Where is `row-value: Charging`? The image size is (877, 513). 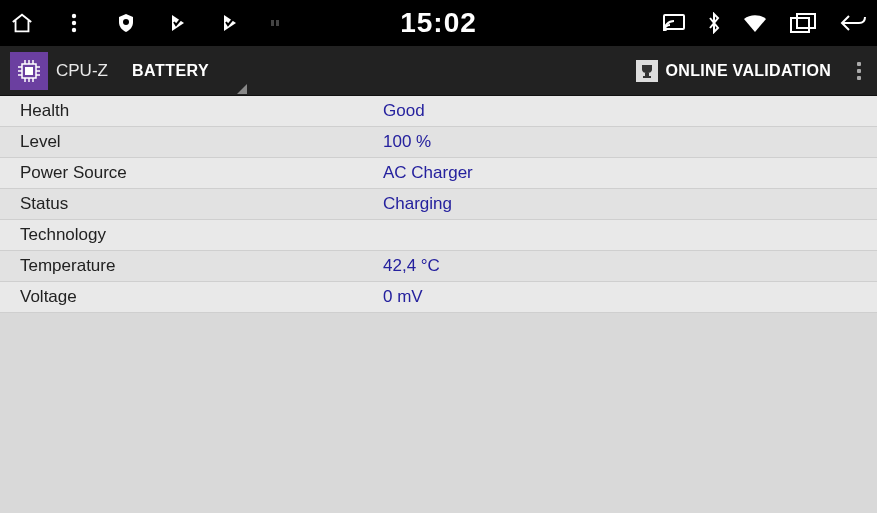 row-value: Charging is located at coordinates (418, 204).